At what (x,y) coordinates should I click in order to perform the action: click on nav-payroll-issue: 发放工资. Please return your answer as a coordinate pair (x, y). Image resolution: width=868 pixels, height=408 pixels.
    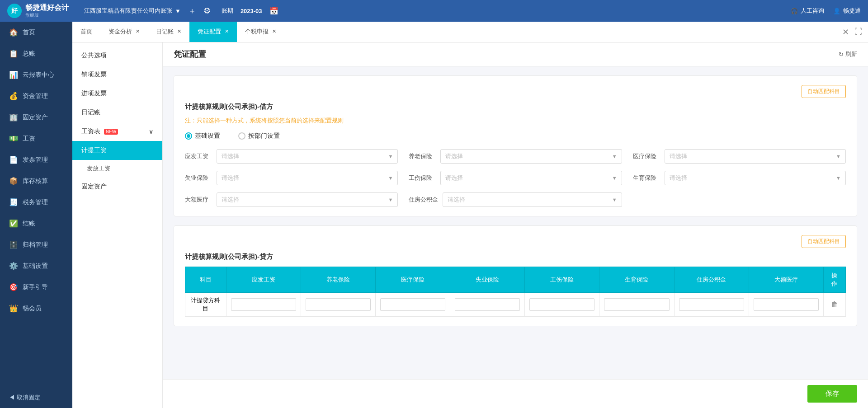
    Looking at the image, I should click on (118, 169).